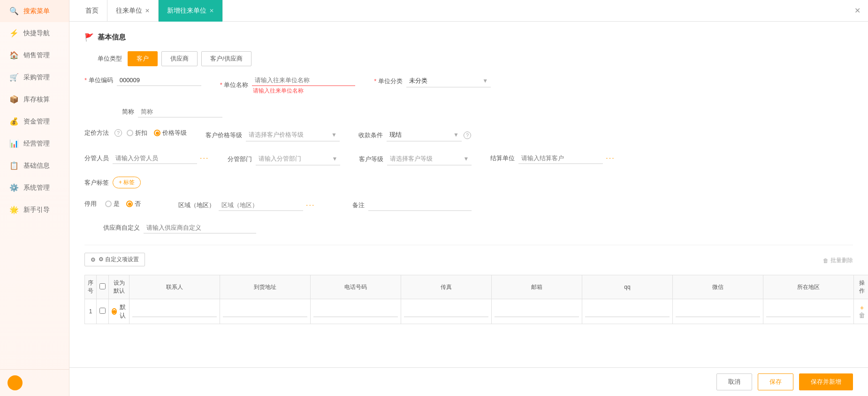 This screenshot has width=868, height=396. I want to click on form-row-disabled: 停用 是 否 区域（地区） ··· 备注, so click(469, 207).